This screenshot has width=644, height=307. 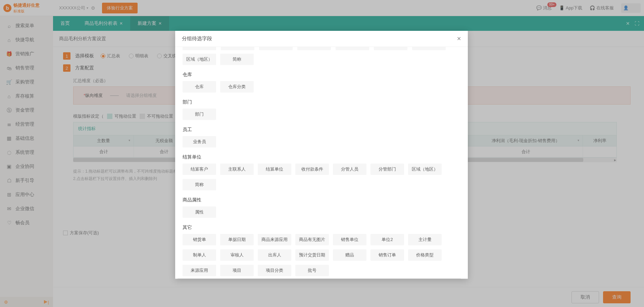 I want to click on field-option: 制单人, so click(x=199, y=255).